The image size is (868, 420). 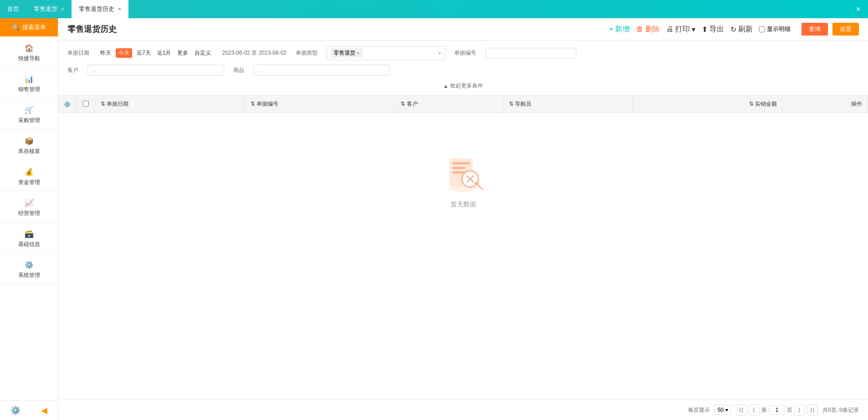 What do you see at coordinates (449, 104) in the screenshot?
I see `th-customer: ⇅ 客户` at bounding box center [449, 104].